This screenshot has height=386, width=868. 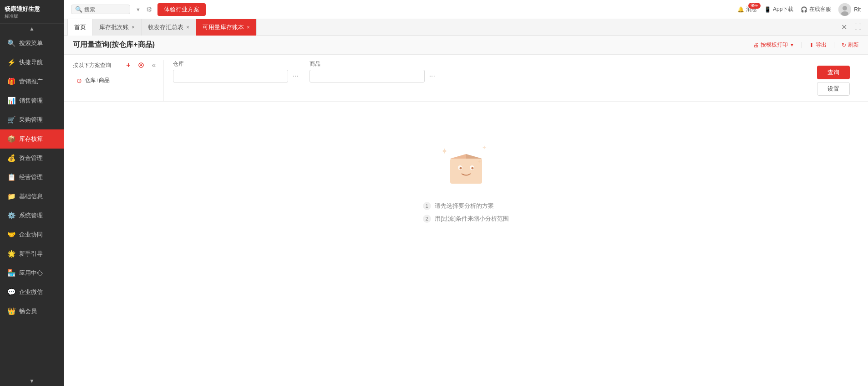 What do you see at coordinates (816, 9) in the screenshot?
I see `online-service-button: 🎧 在线客服` at bounding box center [816, 9].